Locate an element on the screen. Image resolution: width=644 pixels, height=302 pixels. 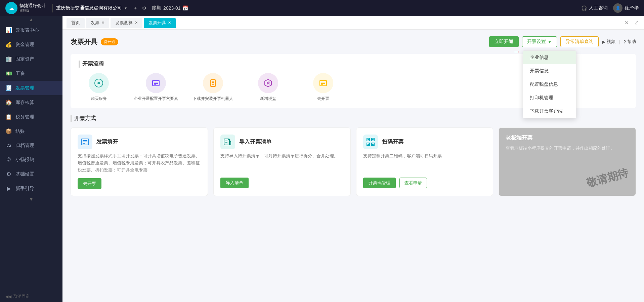
sidebar-item-settings-label: 基础设置 is located at coordinates (25, 174).